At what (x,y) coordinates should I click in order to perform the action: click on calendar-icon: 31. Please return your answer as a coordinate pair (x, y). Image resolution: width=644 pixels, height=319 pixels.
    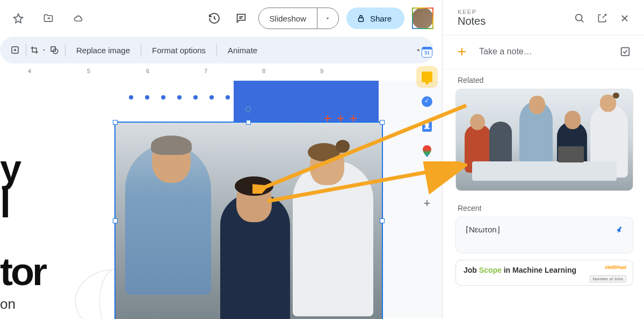
    Looking at the image, I should click on (427, 52).